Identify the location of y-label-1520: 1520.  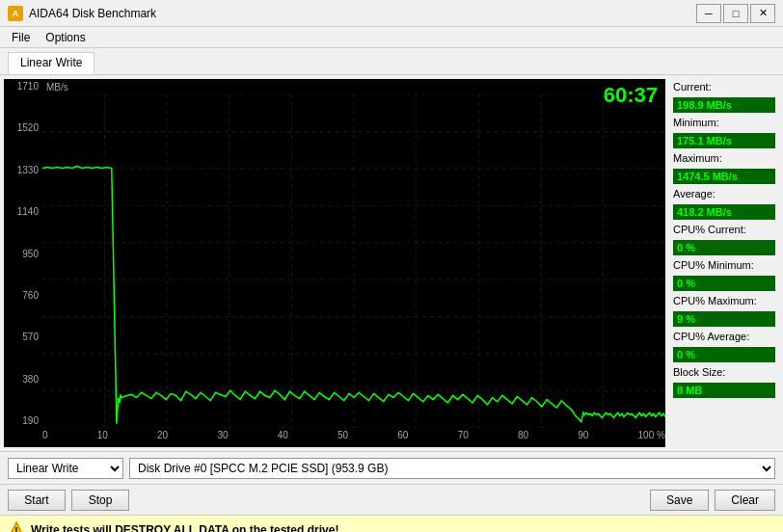
(23, 127).